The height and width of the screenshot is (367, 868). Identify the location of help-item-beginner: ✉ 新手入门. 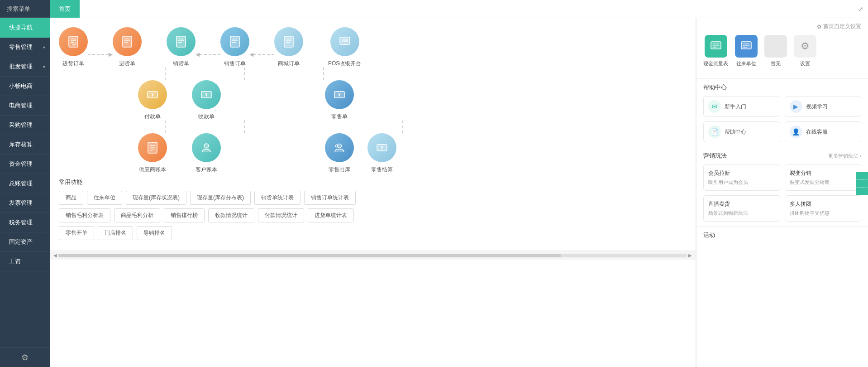
(742, 106).